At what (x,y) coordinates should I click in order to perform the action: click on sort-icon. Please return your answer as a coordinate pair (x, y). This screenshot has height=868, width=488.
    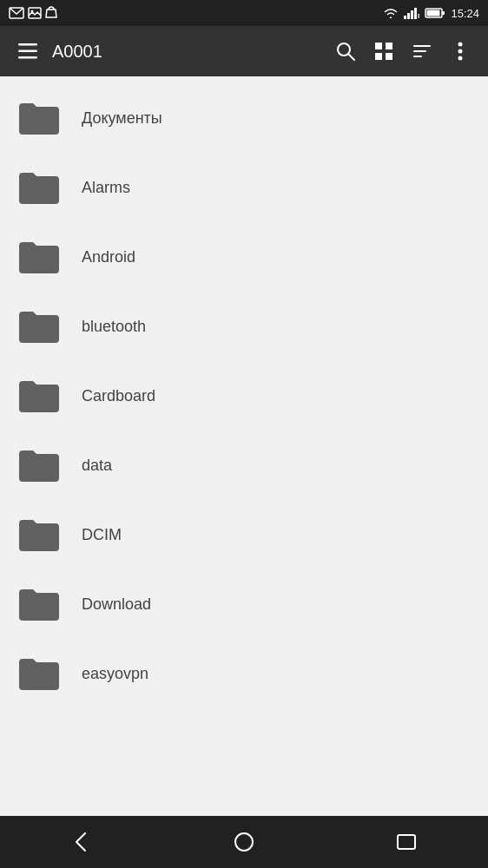
    Looking at the image, I should click on (422, 51).